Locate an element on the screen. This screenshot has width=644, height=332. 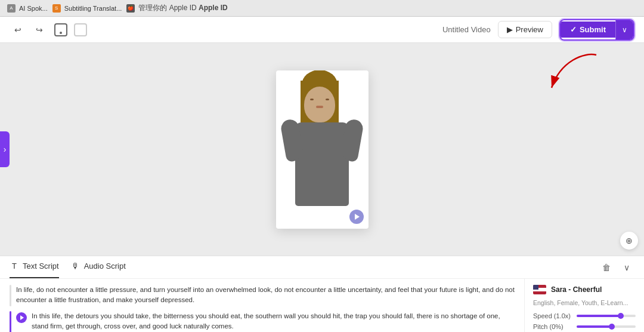
script-text-area: In life, do not encounter a little press… is located at coordinates (262, 306).